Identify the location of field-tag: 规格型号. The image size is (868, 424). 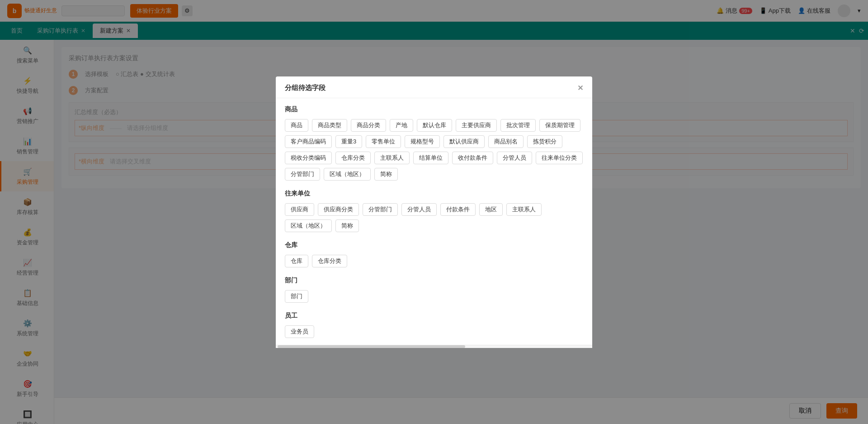
(422, 142).